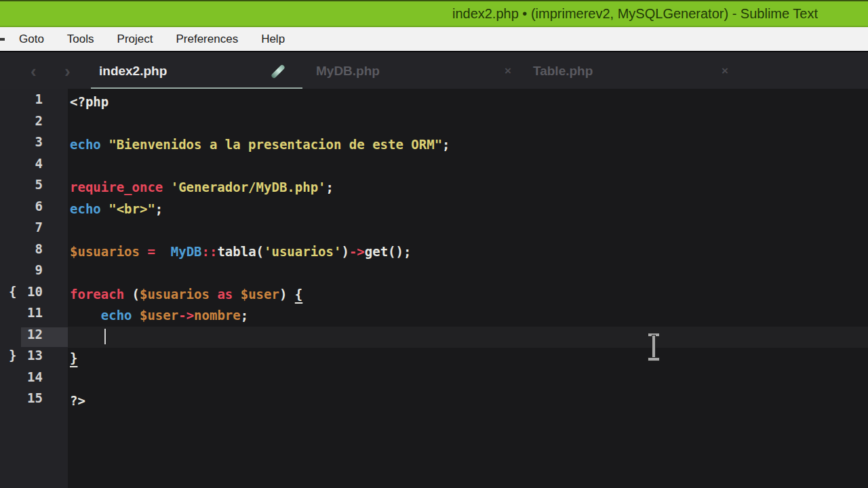 The width and height of the screenshot is (868, 488). What do you see at coordinates (34, 230) in the screenshot?
I see `gutter-cell: 7` at bounding box center [34, 230].